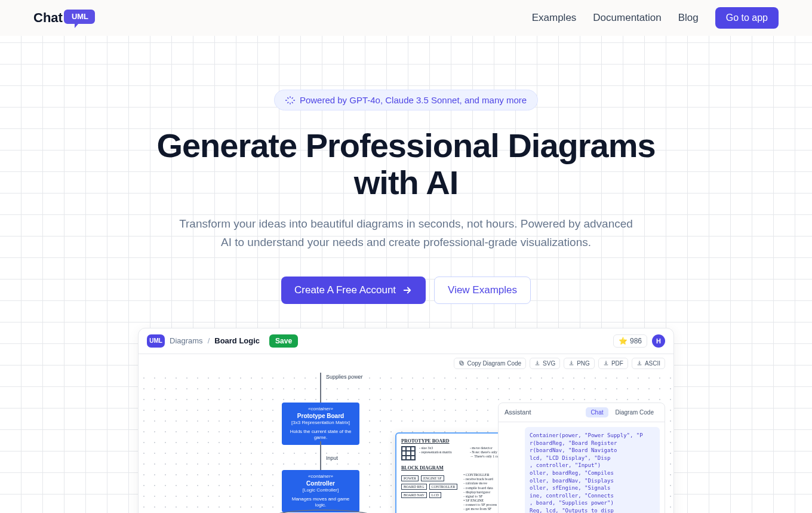  Describe the element at coordinates (648, 363) in the screenshot. I see `export-ascii-button: ASCII` at that location.